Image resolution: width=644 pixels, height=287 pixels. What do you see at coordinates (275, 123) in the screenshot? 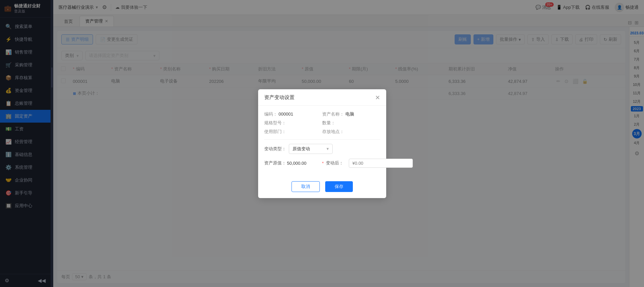
I see `spec-label: 规格型号：` at bounding box center [275, 123].